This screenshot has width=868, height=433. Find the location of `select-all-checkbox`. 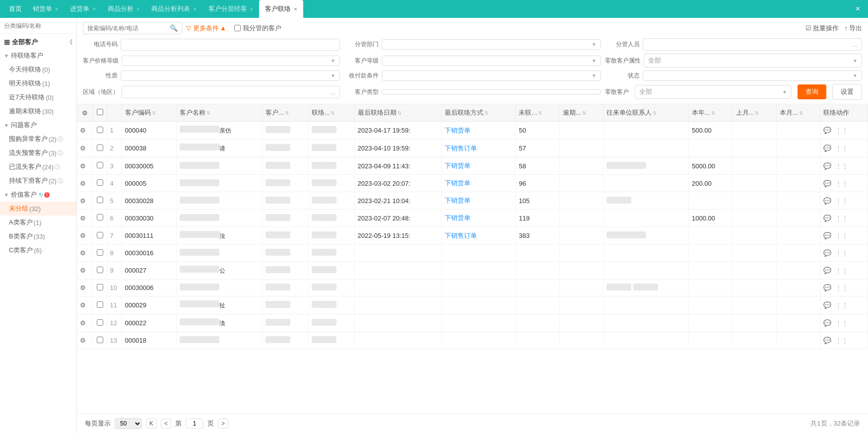

select-all-checkbox is located at coordinates (100, 112).